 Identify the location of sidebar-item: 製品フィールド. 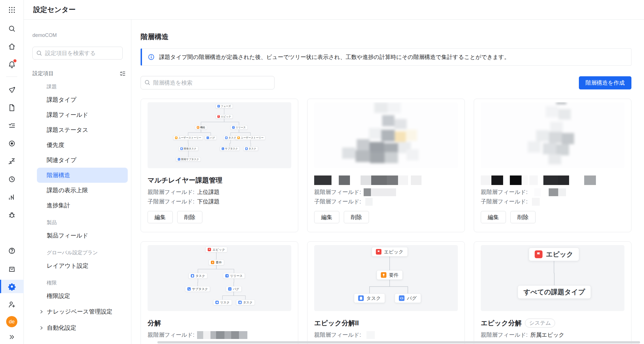
(80, 236).